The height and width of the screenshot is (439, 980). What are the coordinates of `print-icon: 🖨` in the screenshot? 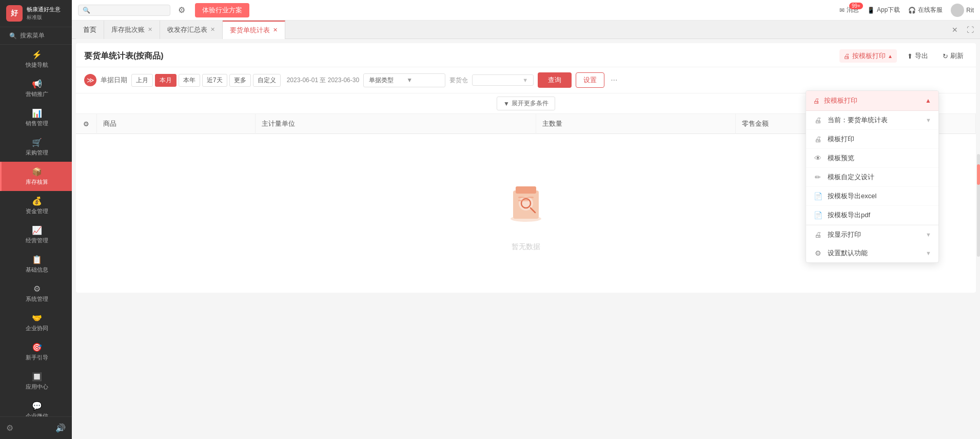 It's located at (847, 56).